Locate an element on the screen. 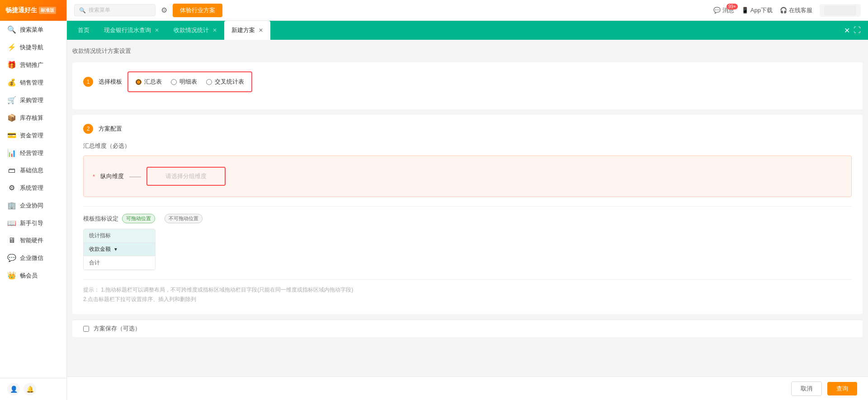 The image size is (868, 400). sidebar-label-sales: 销售管理 is located at coordinates (32, 83).